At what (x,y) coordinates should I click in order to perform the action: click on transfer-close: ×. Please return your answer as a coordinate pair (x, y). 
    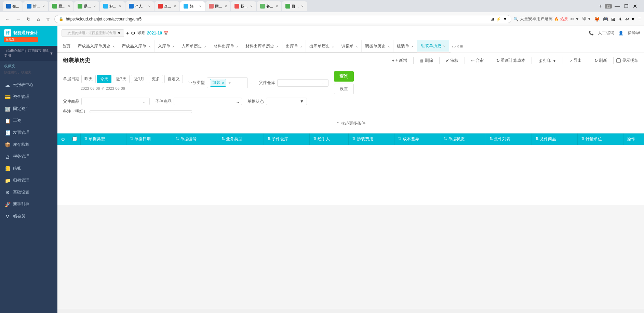
    Looking at the image, I should click on (357, 46).